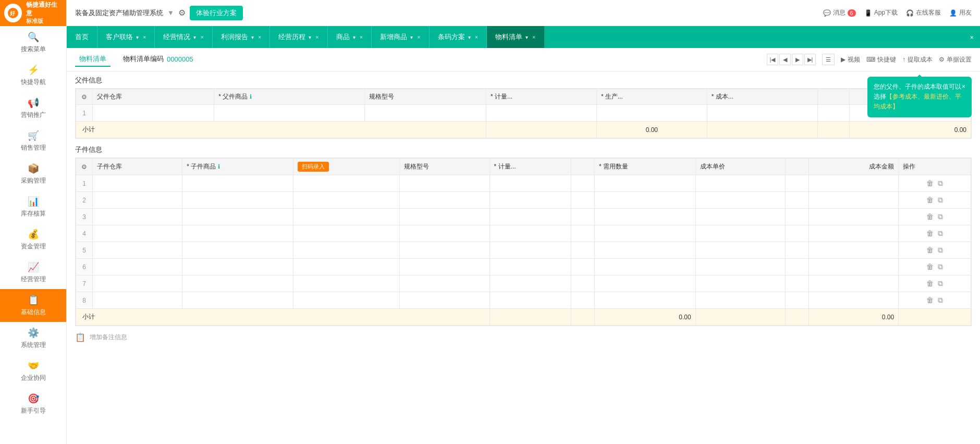  Describe the element at coordinates (881, 59) in the screenshot. I see `shortcut-button: ⌨ 快捷键` at that location.